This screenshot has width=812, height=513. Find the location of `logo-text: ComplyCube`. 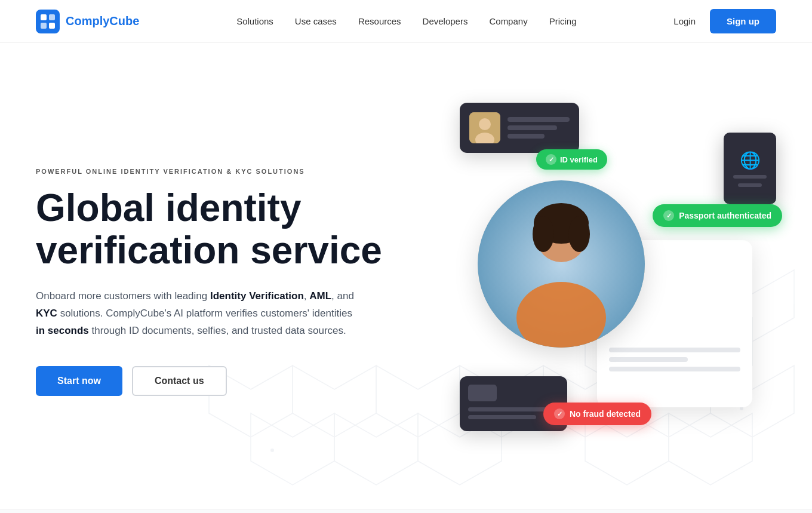

logo-text: ComplyCube is located at coordinates (103, 21).